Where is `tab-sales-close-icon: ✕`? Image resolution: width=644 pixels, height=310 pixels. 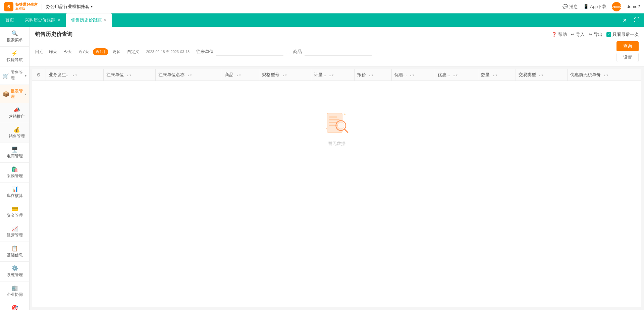
tab-sales-close-icon: ✕ is located at coordinates (105, 20).